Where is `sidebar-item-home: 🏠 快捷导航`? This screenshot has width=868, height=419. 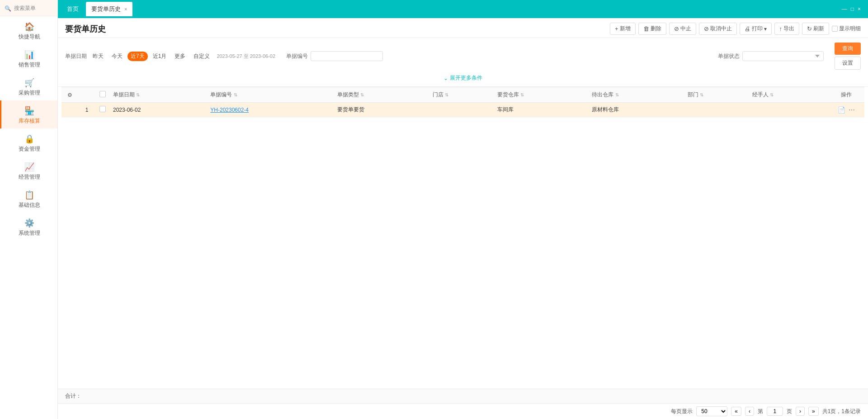
sidebar-item-home: 🏠 快捷导航 is located at coordinates (29, 30).